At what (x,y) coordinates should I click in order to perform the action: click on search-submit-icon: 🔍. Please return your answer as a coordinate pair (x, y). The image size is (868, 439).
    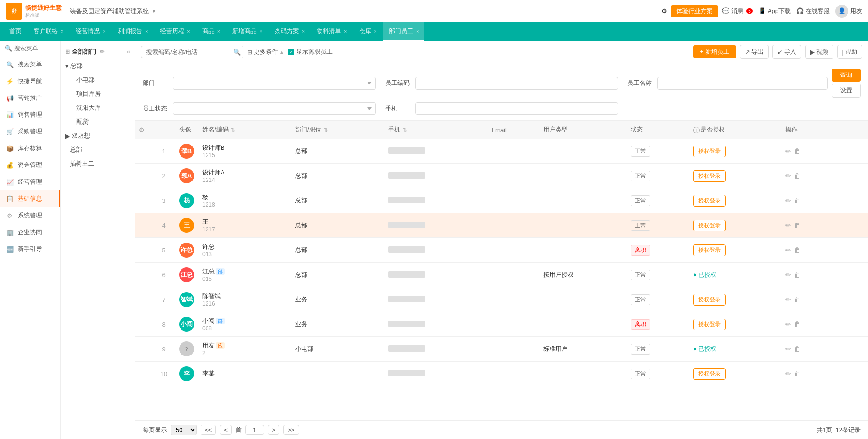
    Looking at the image, I should click on (237, 52).